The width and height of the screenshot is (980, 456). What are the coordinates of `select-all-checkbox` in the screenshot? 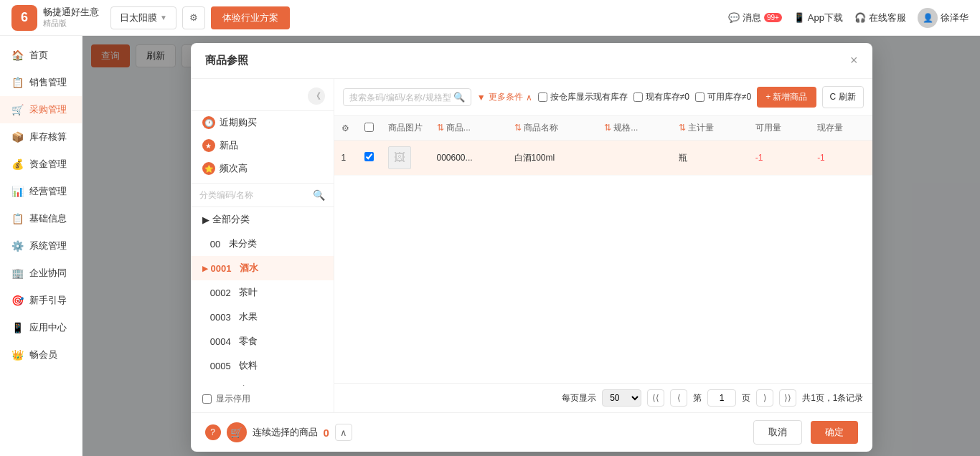 It's located at (369, 128).